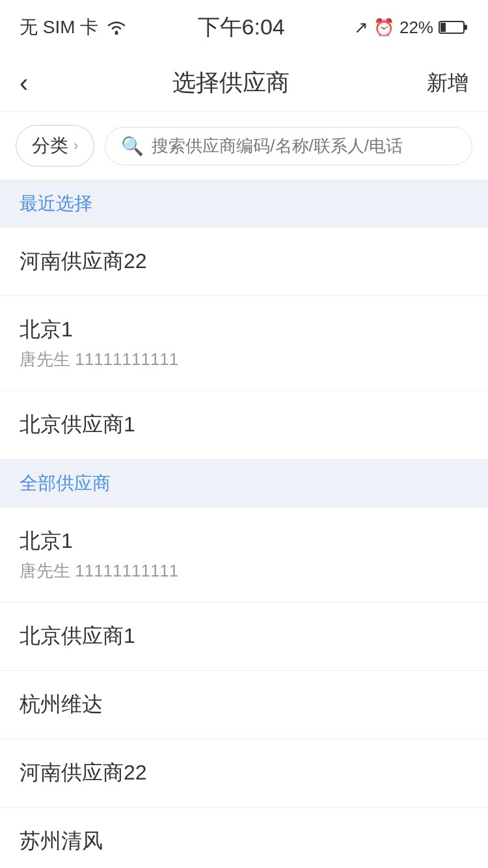 This screenshot has height=868, width=488. What do you see at coordinates (231, 83) in the screenshot?
I see `page-title: 选择供应商` at bounding box center [231, 83].